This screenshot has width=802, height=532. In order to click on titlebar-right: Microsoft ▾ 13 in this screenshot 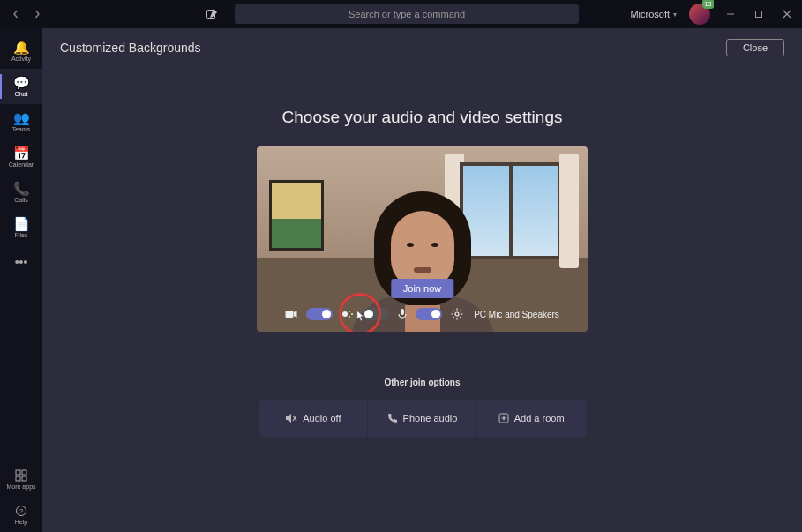, I will do `click(713, 14)`.